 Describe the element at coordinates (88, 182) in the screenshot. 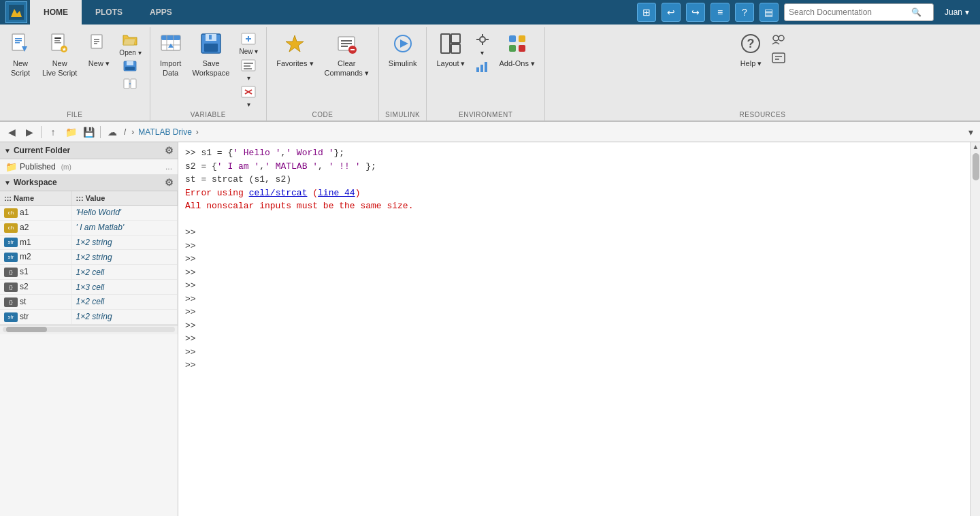

I see `workspace-header: ▼ Workspace ⚙` at that location.